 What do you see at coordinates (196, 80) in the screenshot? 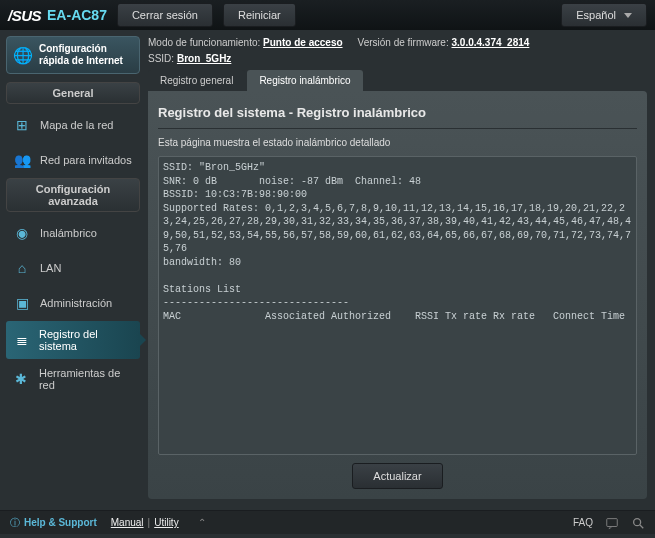
I see `tab-general-log: Registro general` at bounding box center [196, 80].